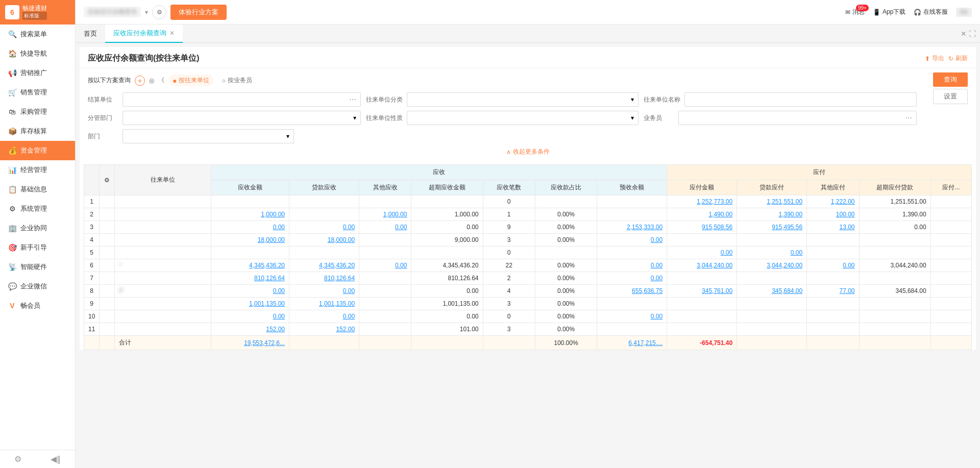 Image resolution: width=980 pixels, height=468 pixels. What do you see at coordinates (250, 330) in the screenshot?
I see `row-ar-amount: 152.00` at bounding box center [250, 330].